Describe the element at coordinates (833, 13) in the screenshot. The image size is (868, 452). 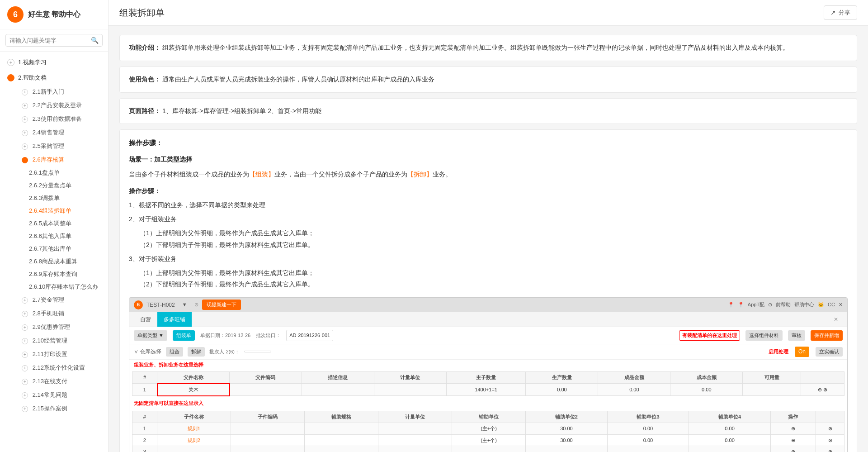
I see `share-icon: ↗` at that location.